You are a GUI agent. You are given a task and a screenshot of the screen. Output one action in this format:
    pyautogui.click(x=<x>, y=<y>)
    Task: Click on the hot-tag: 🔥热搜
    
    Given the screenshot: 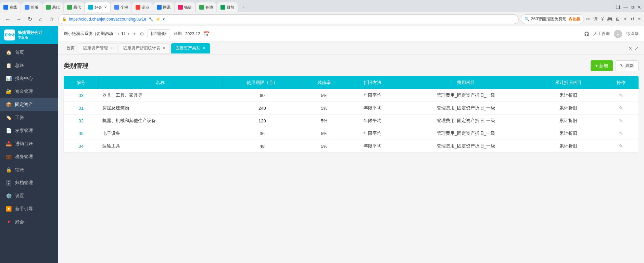 What is the action you would take?
    pyautogui.click(x=574, y=19)
    